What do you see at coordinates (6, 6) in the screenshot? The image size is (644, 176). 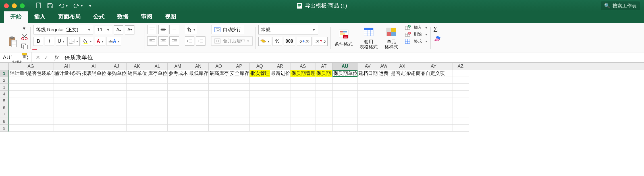 I see `close-window-button` at bounding box center [6, 6].